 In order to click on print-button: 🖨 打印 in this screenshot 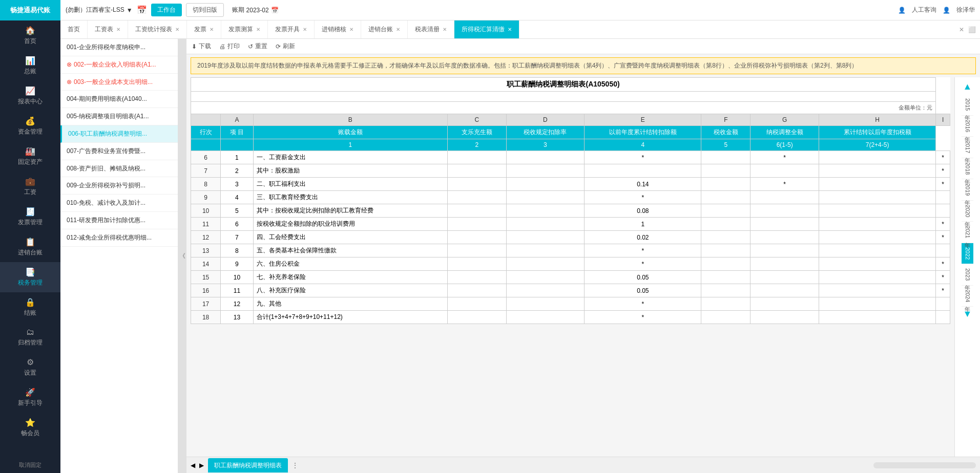, I will do `click(230, 46)`.